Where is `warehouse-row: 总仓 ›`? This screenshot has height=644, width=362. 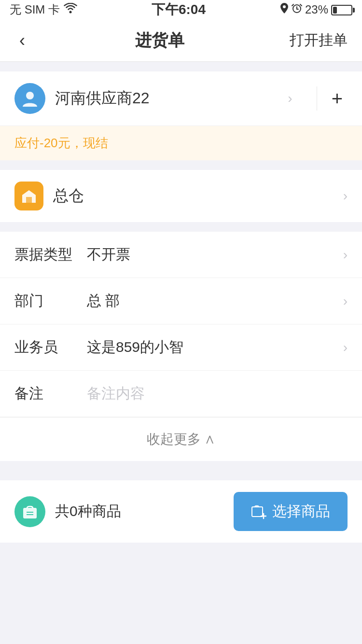 warehouse-row: 总仓 › is located at coordinates (181, 196).